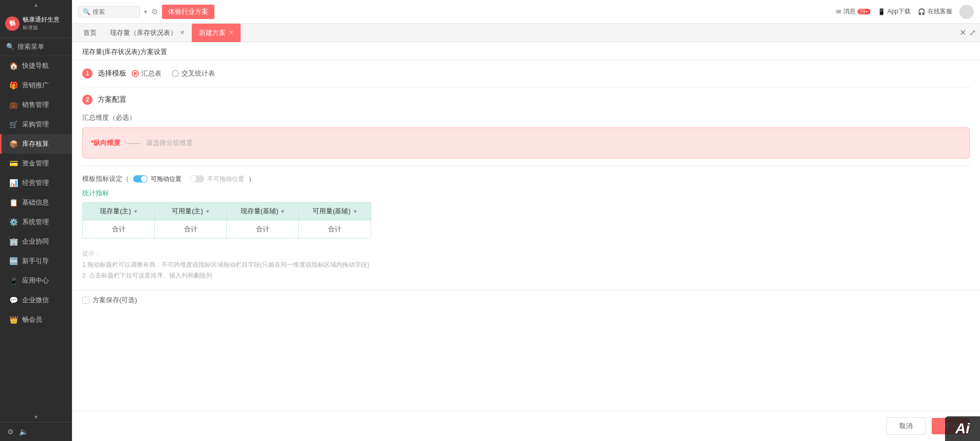 The height and width of the screenshot is (441, 980). What do you see at coordinates (526, 118) in the screenshot?
I see `dim-section-label: 汇总维度（必选）` at bounding box center [526, 118].